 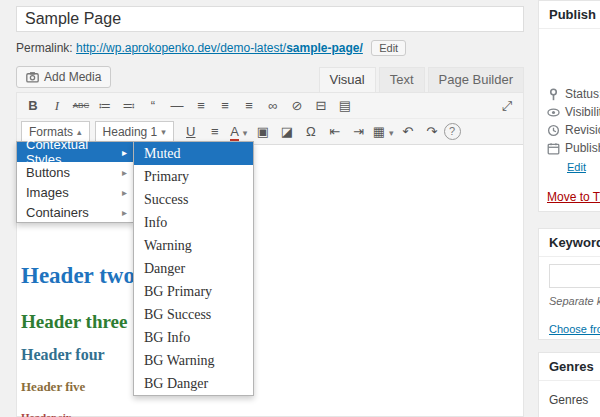 I want to click on paste-as-text-button: ▣, so click(x=263, y=132).